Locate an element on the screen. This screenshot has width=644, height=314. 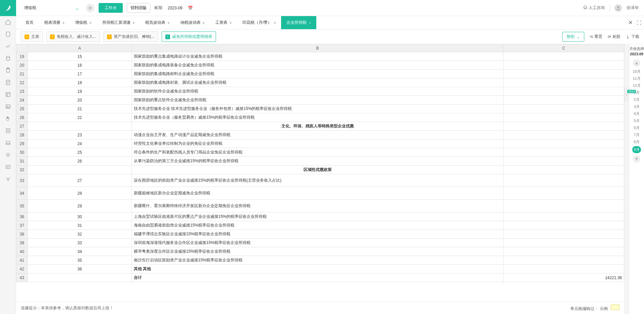
cell: 海南自由贸易港鼓励类企业减按15%税率征收企业所得税 is located at coordinates (318, 226).